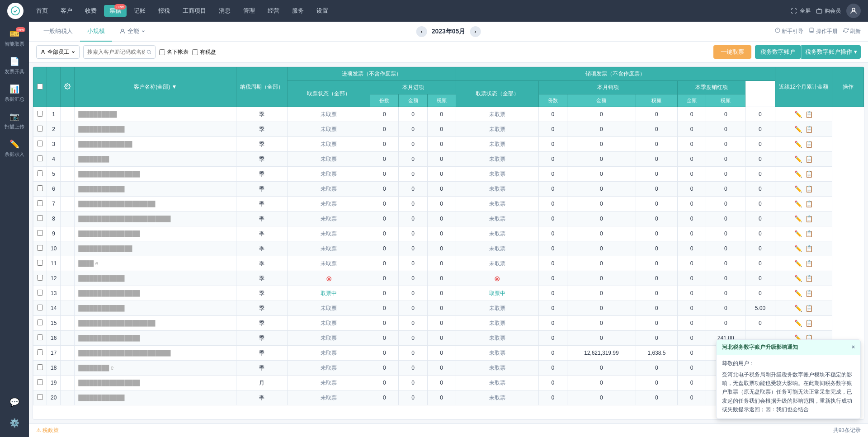 Image resolution: width=868 pixels, height=437 pixels. What do you see at coordinates (140, 11) in the screenshot?
I see `nav-bookkeep: 记账` at bounding box center [140, 11].